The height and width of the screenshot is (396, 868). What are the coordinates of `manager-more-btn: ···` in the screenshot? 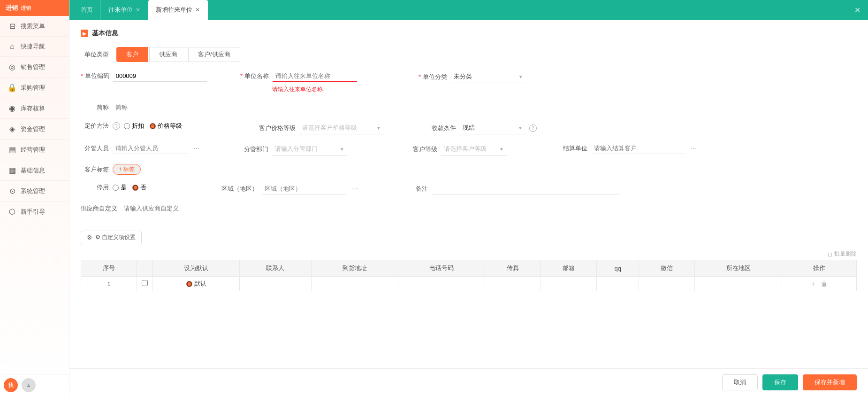 It's located at (196, 148).